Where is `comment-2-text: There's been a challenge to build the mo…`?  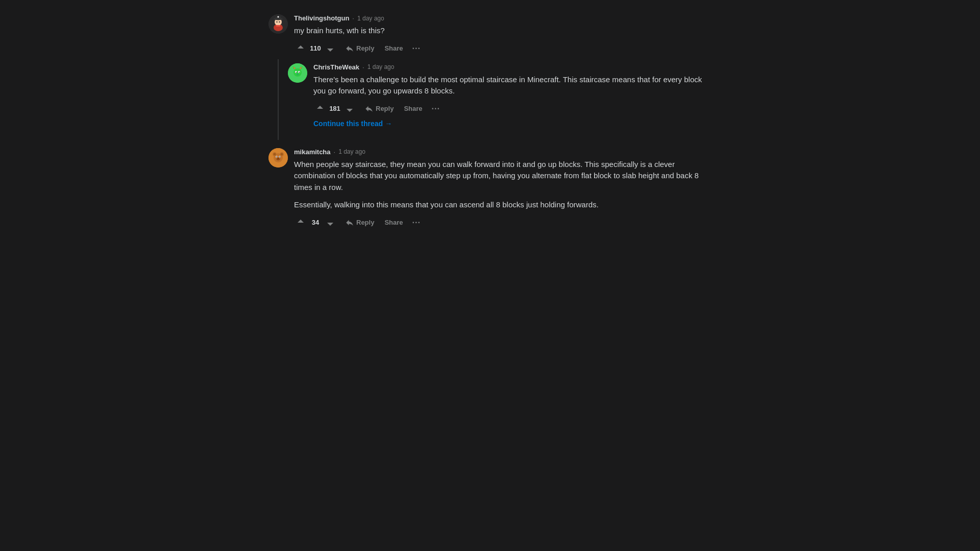
comment-2-text: There's been a challenge to build the mo… is located at coordinates (512, 86).